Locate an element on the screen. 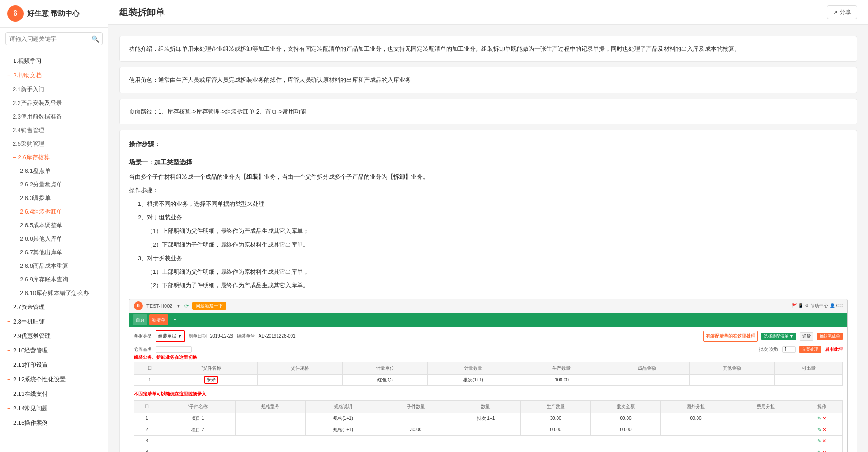 The width and height of the screenshot is (868, 452). ss-col-parent-spec: 父件规格 is located at coordinates (300, 368).